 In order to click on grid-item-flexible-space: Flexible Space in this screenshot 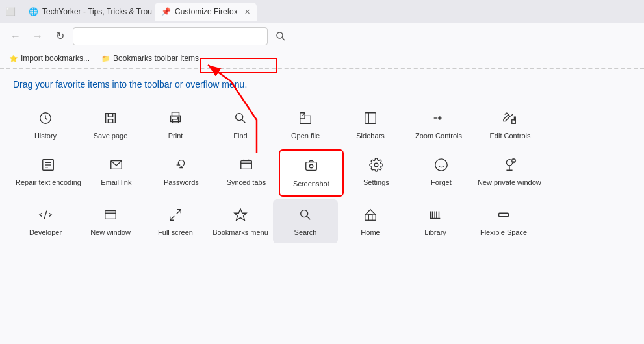, I will do `click(504, 221)`.